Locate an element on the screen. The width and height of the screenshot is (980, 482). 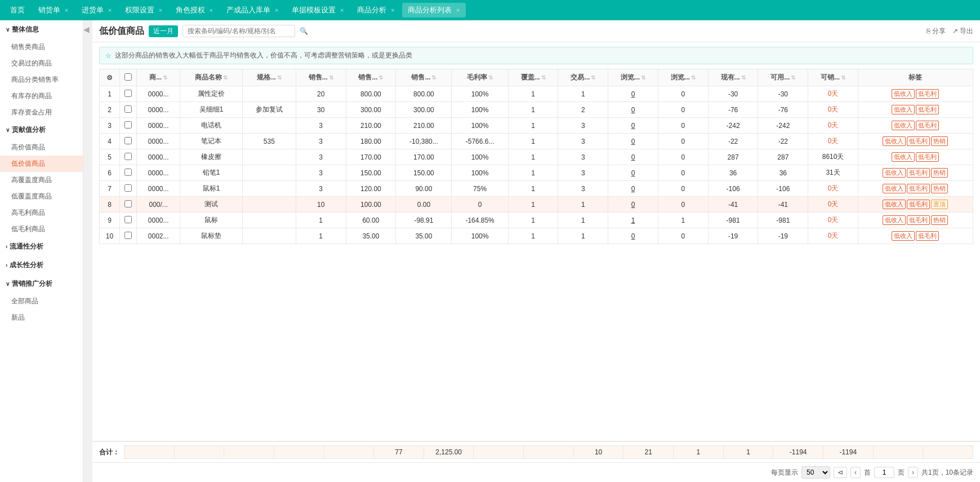
col-checkbox is located at coordinates (128, 78).